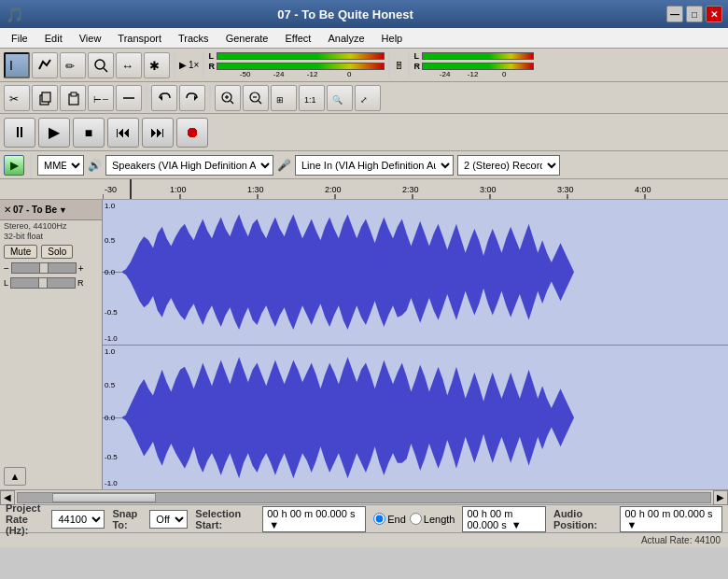 This screenshot has width=728, height=579. Describe the element at coordinates (7, 209) in the screenshot. I see `track-close-btn: ✕` at that location.